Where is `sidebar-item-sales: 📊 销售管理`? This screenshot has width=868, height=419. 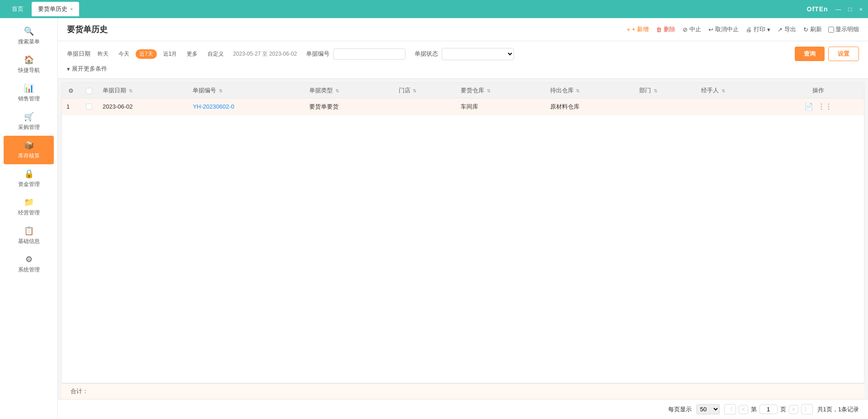 sidebar-item-sales: 📊 销售管理 is located at coordinates (29, 93).